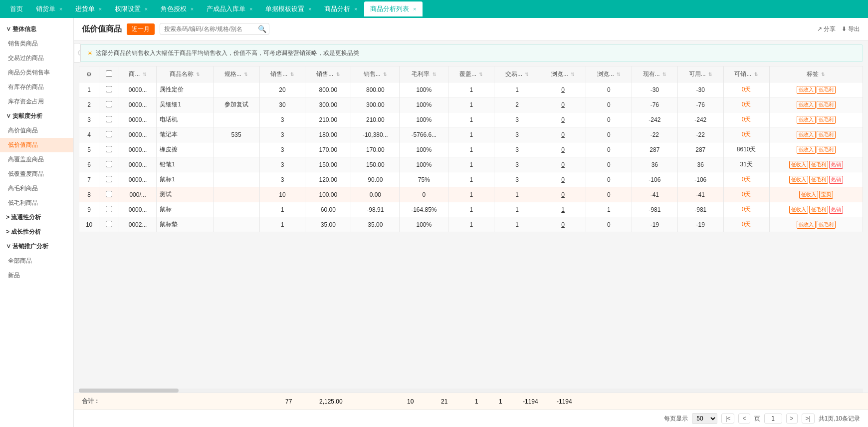  I want to click on sidebar-item-low-profit: 低毛利商品, so click(37, 203).